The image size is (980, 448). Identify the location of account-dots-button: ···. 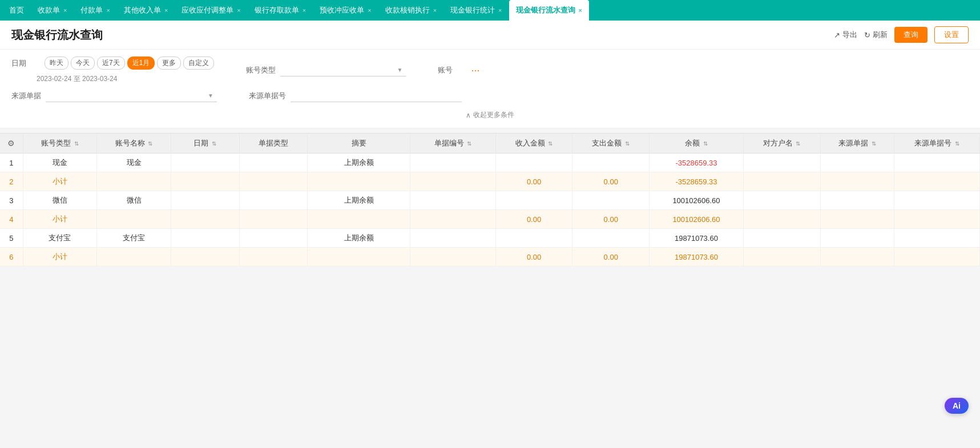
(475, 70).